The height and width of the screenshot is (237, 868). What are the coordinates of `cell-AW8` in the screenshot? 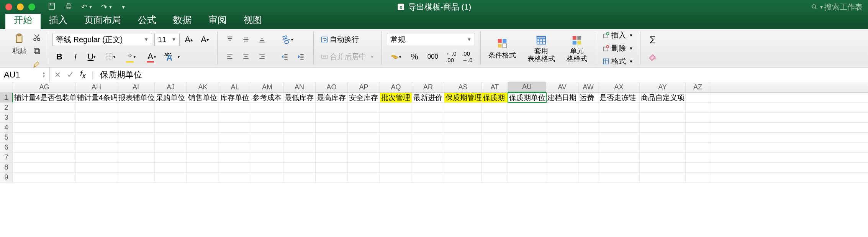 It's located at (588, 167).